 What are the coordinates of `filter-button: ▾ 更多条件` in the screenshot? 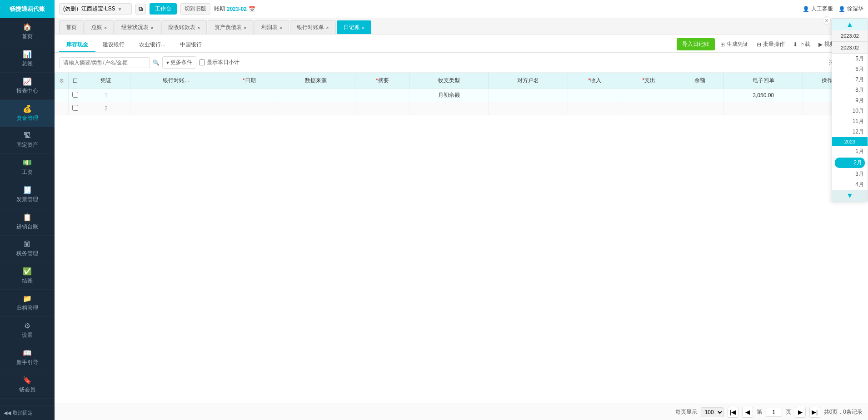 It's located at (179, 63).